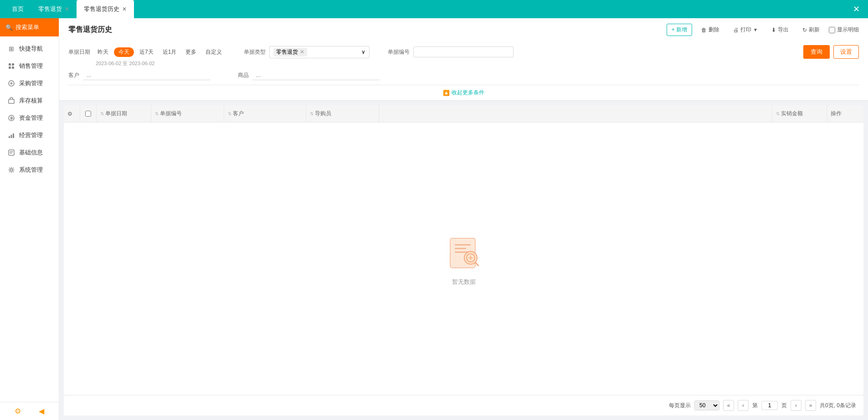 This screenshot has height=420, width=868. Describe the element at coordinates (124, 114) in the screenshot. I see `th-date: ⇅ 单据日期` at that location.